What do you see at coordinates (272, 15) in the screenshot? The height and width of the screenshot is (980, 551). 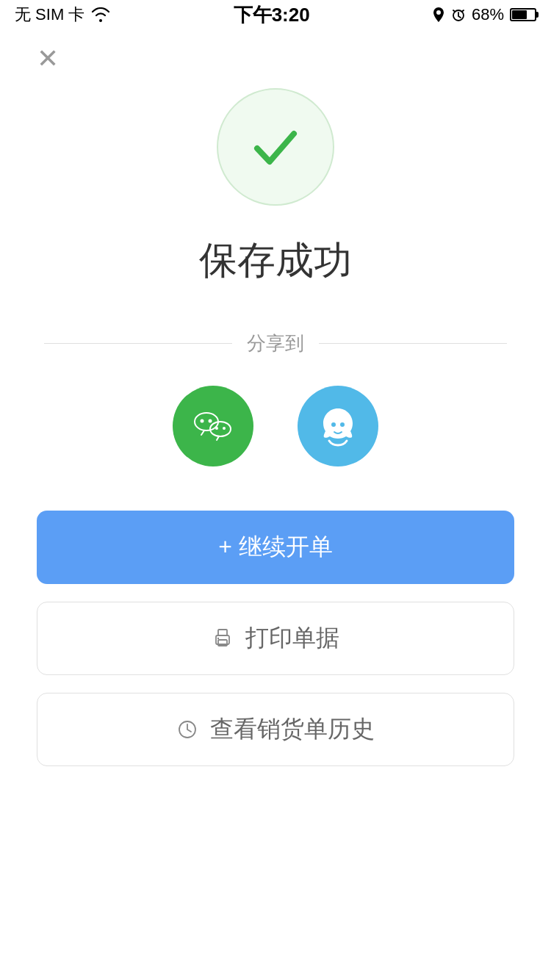 I see `status-time: 下午3:20` at bounding box center [272, 15].